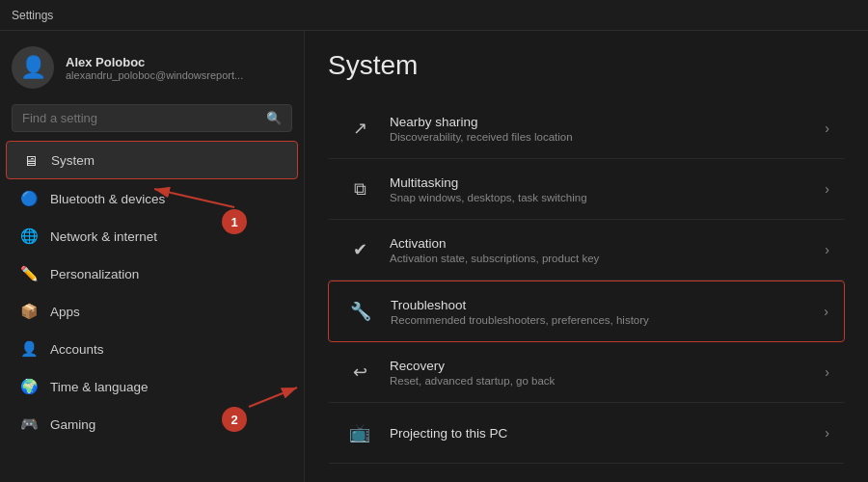 The width and height of the screenshot is (868, 482). Describe the element at coordinates (827, 433) in the screenshot. I see `projecting-chevron: ›` at that location.